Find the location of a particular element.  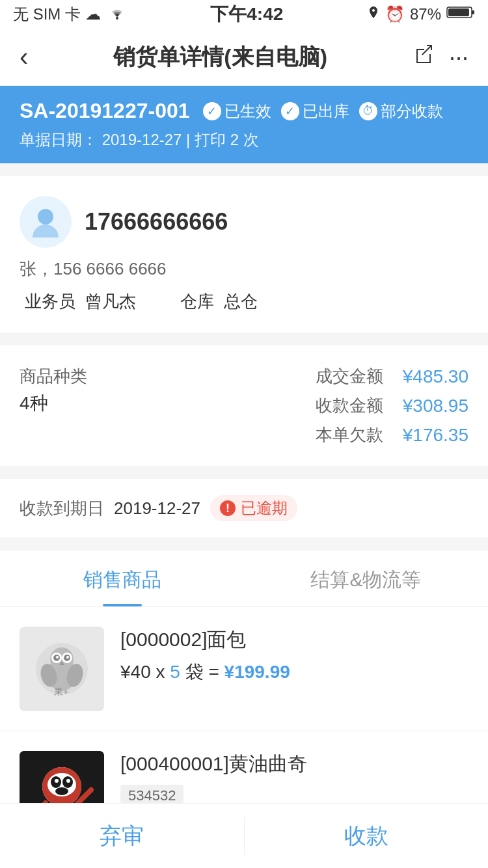

nav-right: ··· is located at coordinates (441, 57).